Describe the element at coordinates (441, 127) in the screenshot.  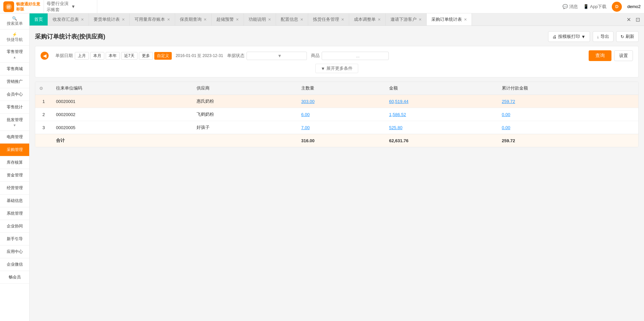
I see `amount: 525.80` at that location.